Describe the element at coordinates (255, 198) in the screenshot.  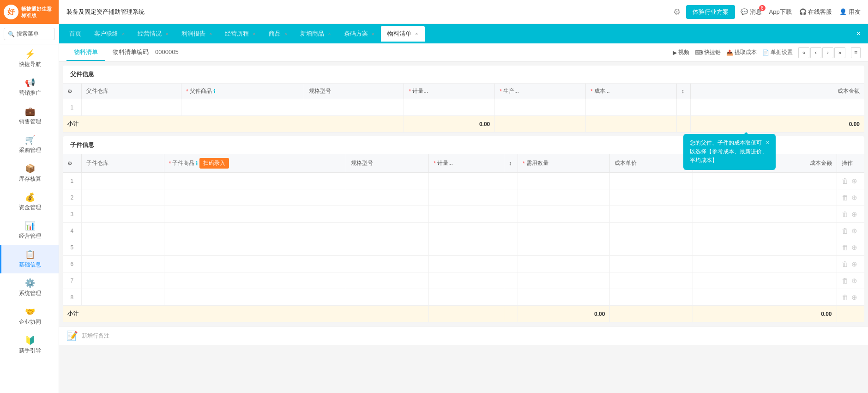
I see `child-row-2-goods` at that location.